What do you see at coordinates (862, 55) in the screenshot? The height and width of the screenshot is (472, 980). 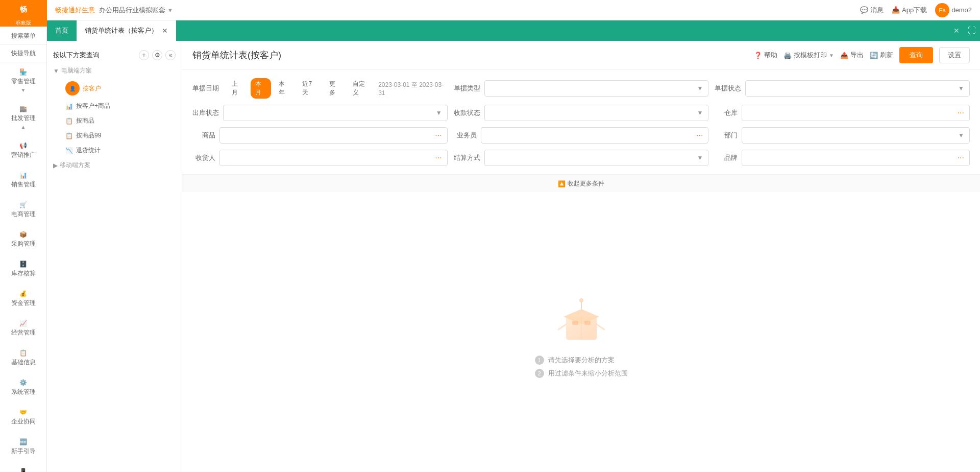 I see `page-header-actions: ❓ 帮助 🖨️ 按模板打印 ▼ 📤 导出 🔄 刷新` at bounding box center [862, 55].